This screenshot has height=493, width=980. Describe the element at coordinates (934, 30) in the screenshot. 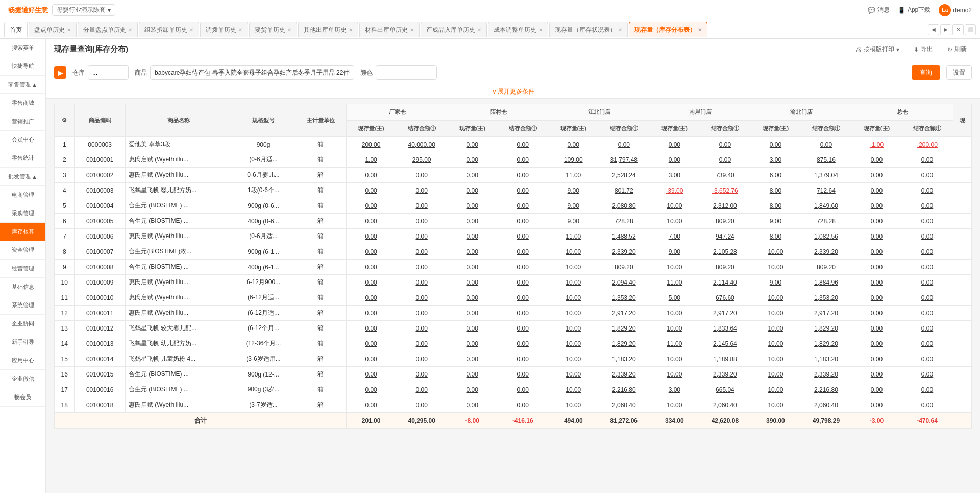

I see `tab-scroll-left: ◀` at that location.